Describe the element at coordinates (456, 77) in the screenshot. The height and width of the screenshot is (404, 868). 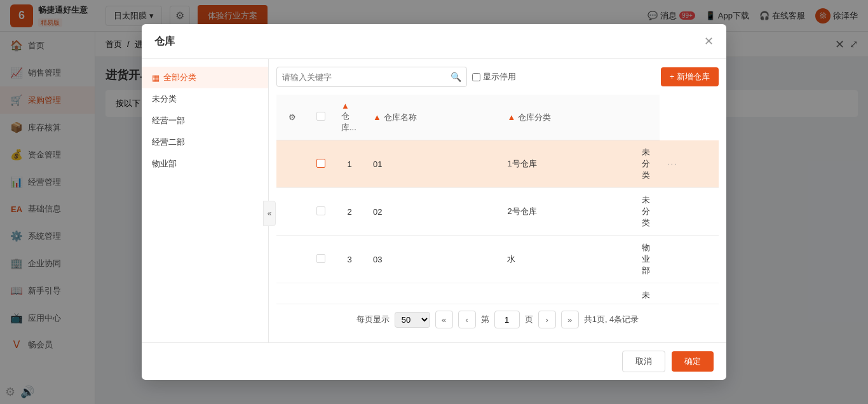
I see `search-icon: 🔍` at that location.